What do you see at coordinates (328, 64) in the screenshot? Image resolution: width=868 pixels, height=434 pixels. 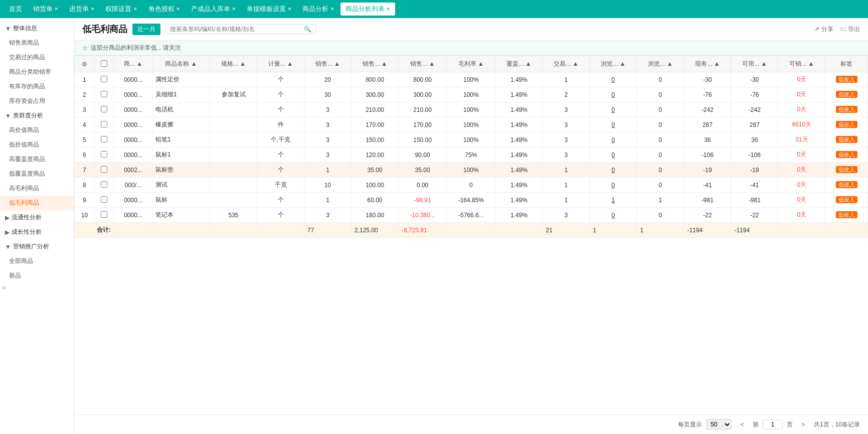 I see `col-sales-qty: 销售... ▲` at bounding box center [328, 64].